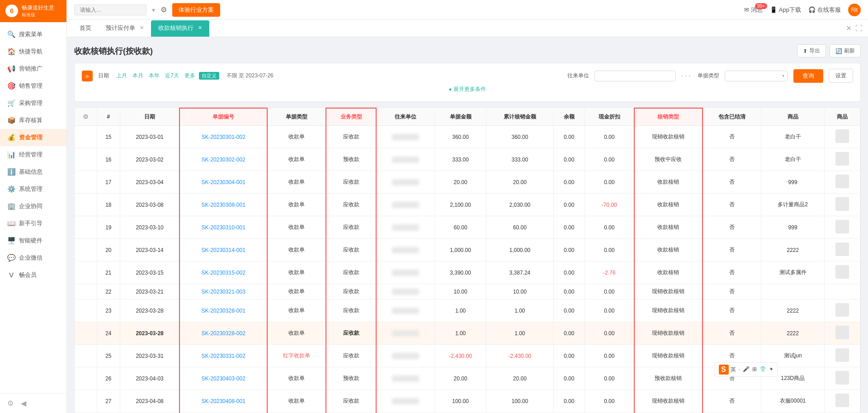 This screenshot has width=868, height=413. What do you see at coordinates (33, 155) in the screenshot?
I see `sidebar-item-operation: 📊经营管理` at bounding box center [33, 155].